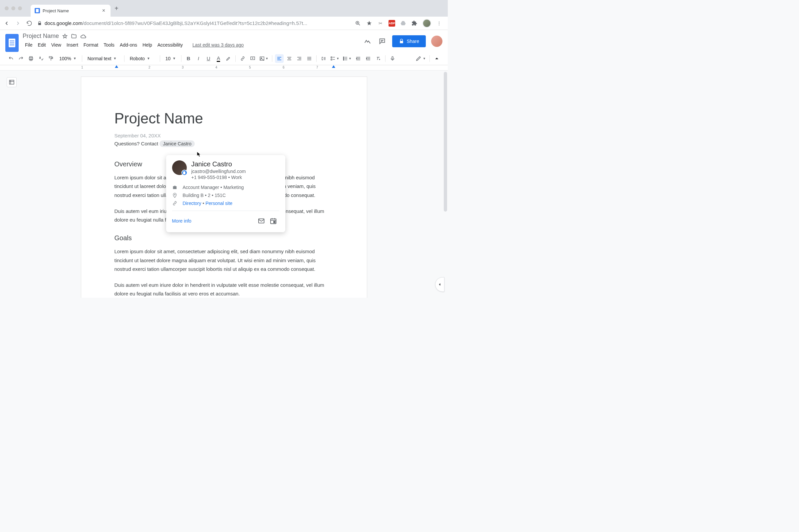 The height and width of the screenshot is (532, 799). I want to click on browser-tab-strip: Project Name × +, so click(224, 8).